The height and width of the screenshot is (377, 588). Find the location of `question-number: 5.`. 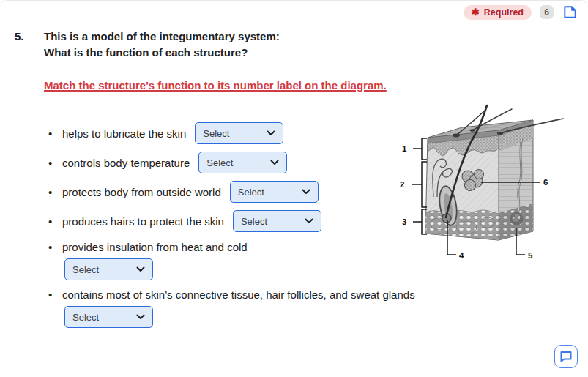

question-number: 5. is located at coordinates (29, 45).